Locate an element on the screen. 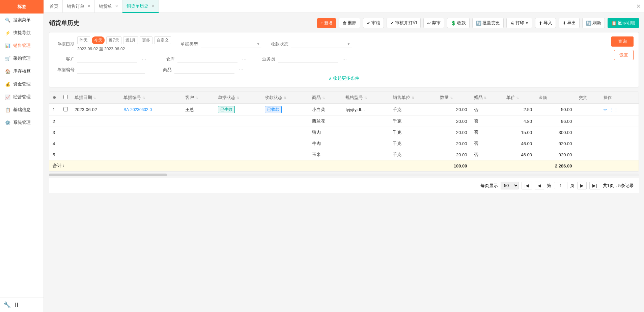 The width and height of the screenshot is (644, 312). customer-input is located at coordinates (107, 59).